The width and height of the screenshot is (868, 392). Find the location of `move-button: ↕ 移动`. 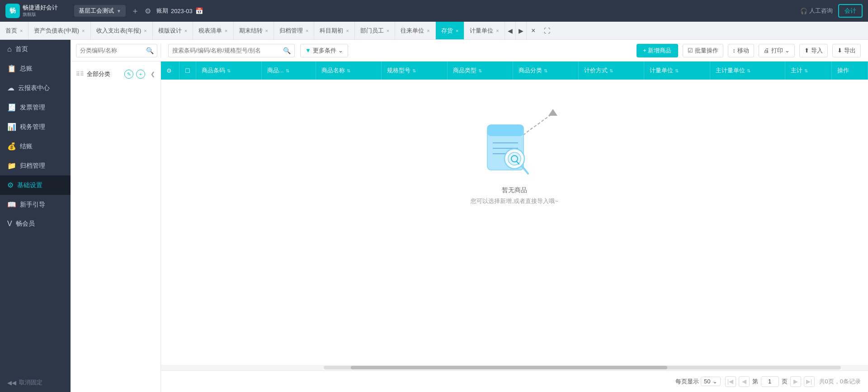

move-button: ↕ 移动 is located at coordinates (741, 51).